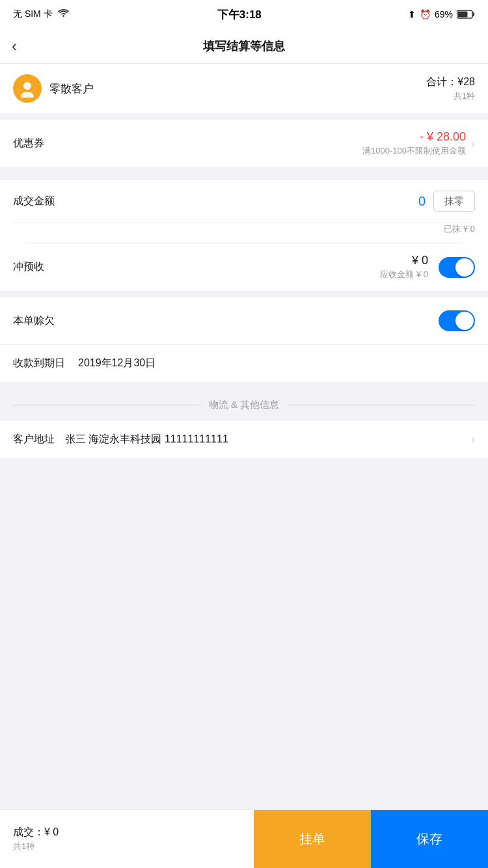 The height and width of the screenshot is (868, 488). What do you see at coordinates (244, 321) in the screenshot?
I see `debit-row: 本单赊欠` at bounding box center [244, 321].